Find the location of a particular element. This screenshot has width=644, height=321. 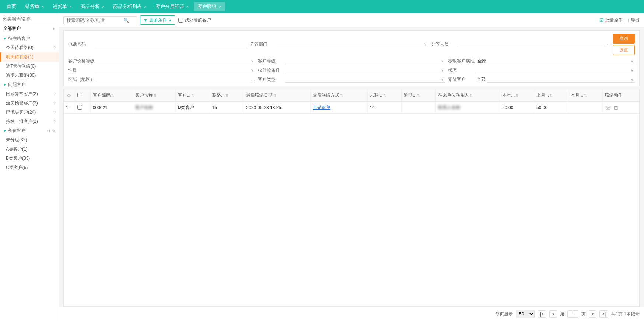

search-icon: 🔍 is located at coordinates (126, 20).